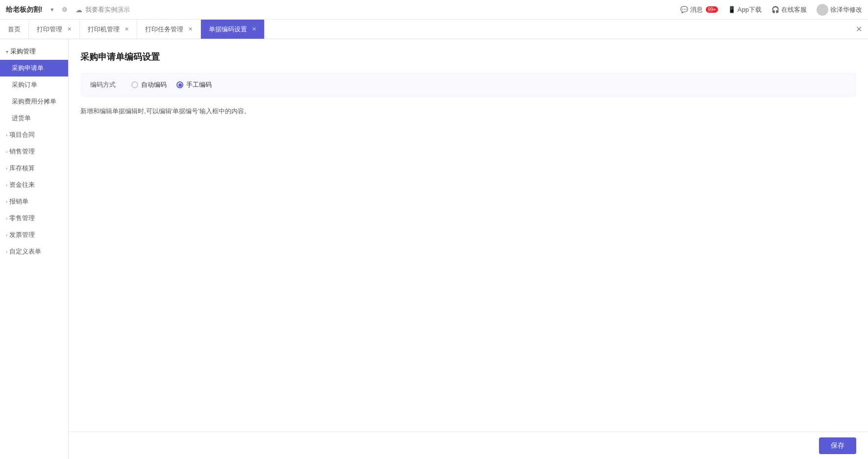 The width and height of the screenshot is (868, 459). I want to click on sidebar-group-sales: › 销售管理, so click(34, 152).